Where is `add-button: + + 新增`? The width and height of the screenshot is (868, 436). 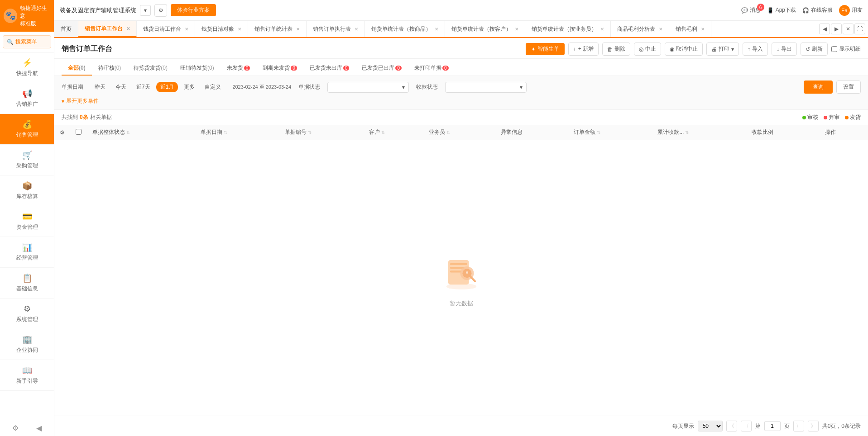 add-button: + + 新增 is located at coordinates (583, 49).